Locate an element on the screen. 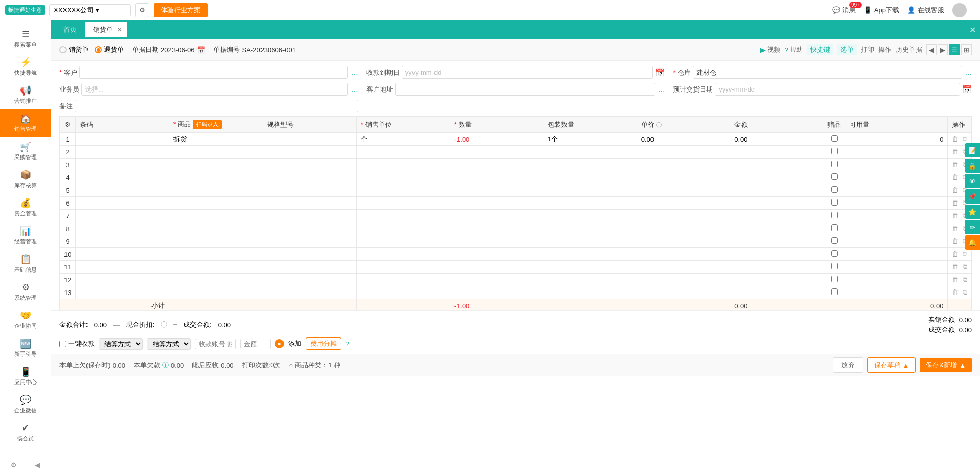 The height and width of the screenshot is (473, 980). sidebar-item-system: ⚙ 系统管理 is located at coordinates (26, 291).